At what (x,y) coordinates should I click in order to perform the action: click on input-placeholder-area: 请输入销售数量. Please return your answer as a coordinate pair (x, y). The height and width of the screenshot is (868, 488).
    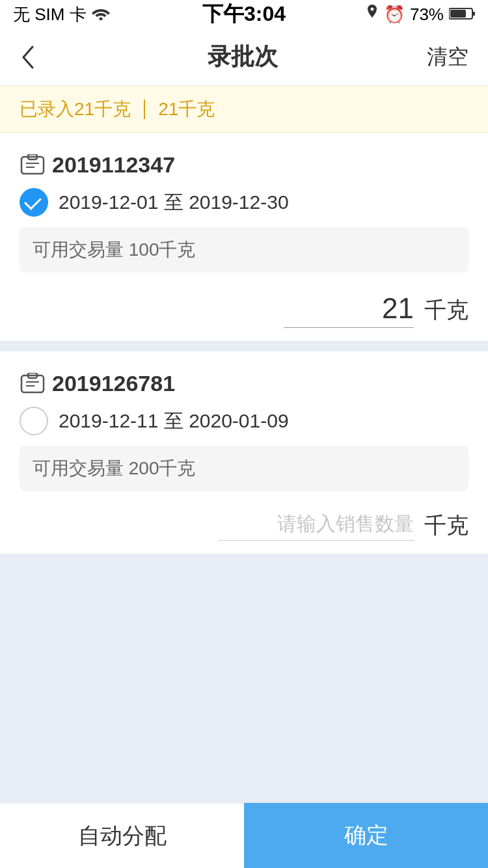
    Looking at the image, I should click on (316, 526).